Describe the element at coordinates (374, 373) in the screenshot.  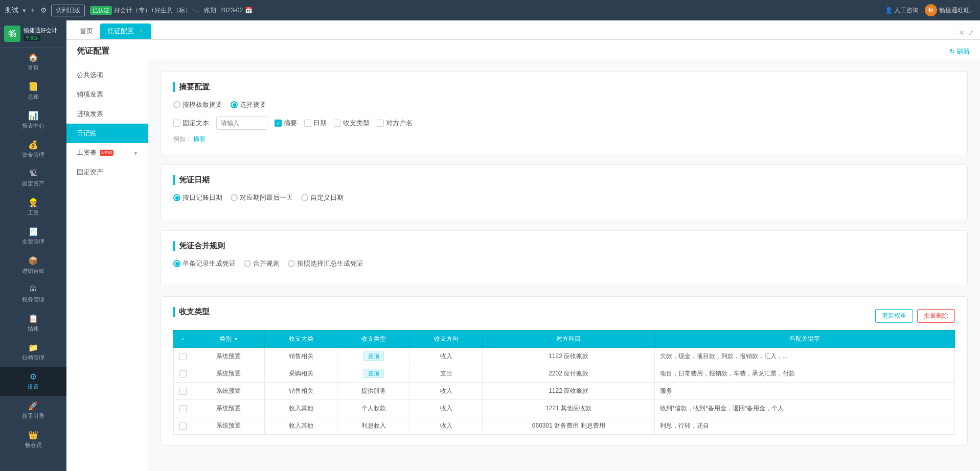
I see `reset-tag-1: 置顶` at that location.